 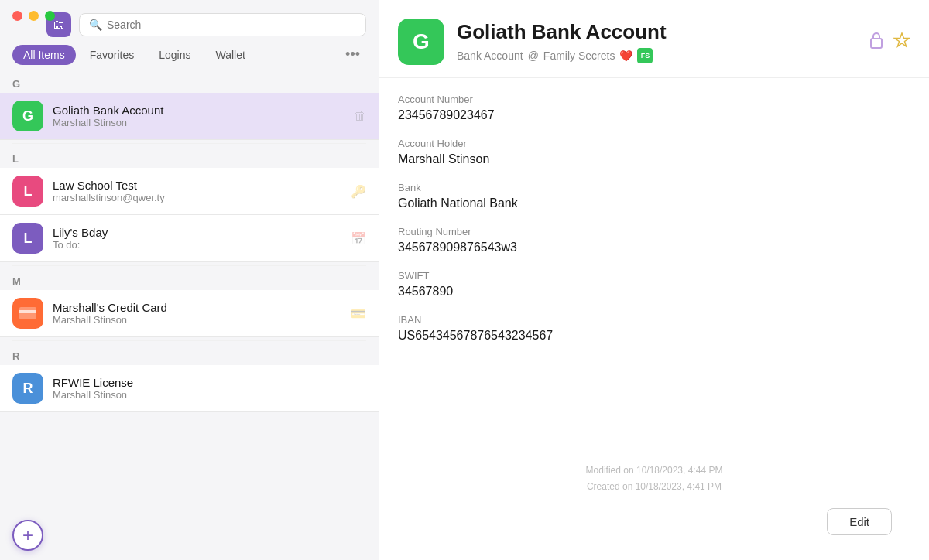 What do you see at coordinates (654, 187) in the screenshot?
I see `field-label: Bank` at bounding box center [654, 187].